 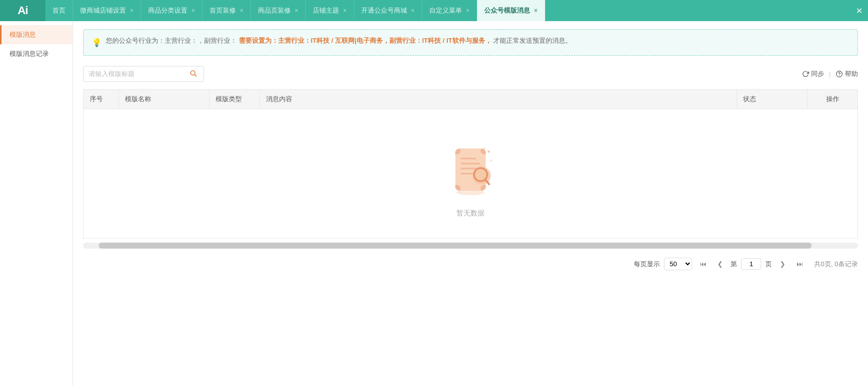 I want to click on first-page-button: ⏮, so click(x=703, y=264).